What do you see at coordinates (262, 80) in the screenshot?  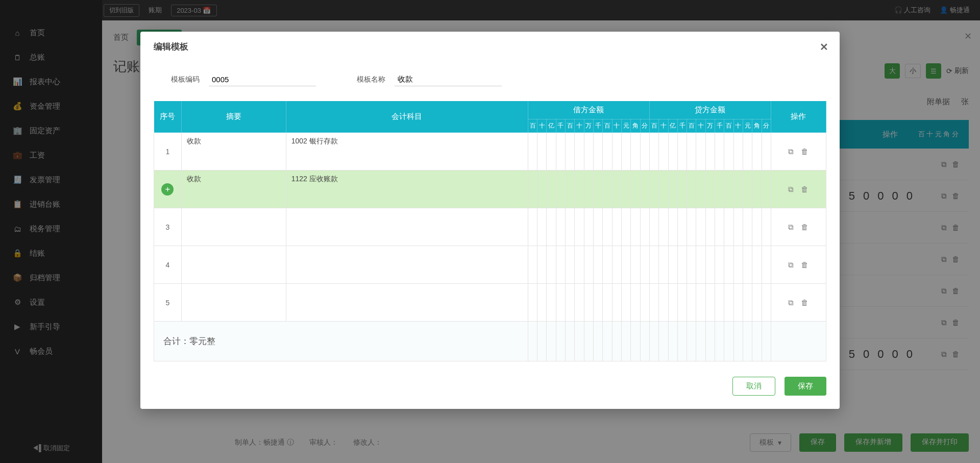 I see `template-code-input` at bounding box center [262, 80].